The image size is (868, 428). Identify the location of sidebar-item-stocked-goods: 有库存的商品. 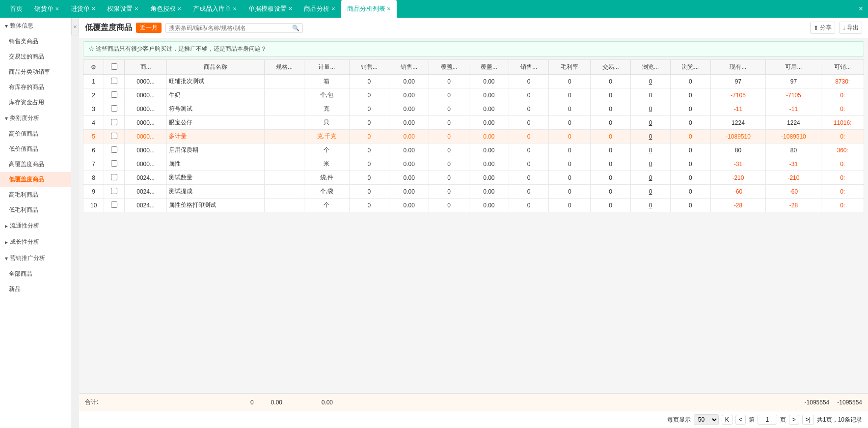
(35, 87).